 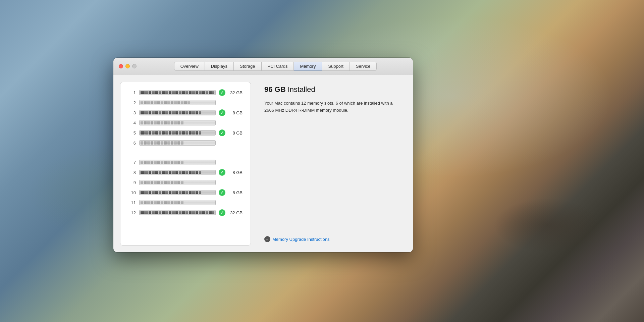 What do you see at coordinates (132, 172) in the screenshot?
I see `slot-number-8: 8` at bounding box center [132, 172].